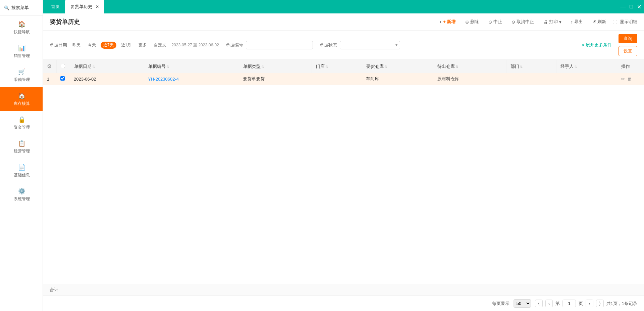 This screenshot has width=644, height=311. Describe the element at coordinates (327, 66) in the screenshot. I see `store-sort-icon: ⇅` at that location.